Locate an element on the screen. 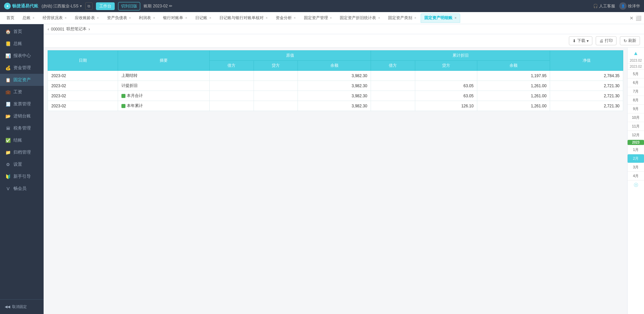 The width and height of the screenshot is (644, 314). workbench-button: 工作台 is located at coordinates (105, 6).